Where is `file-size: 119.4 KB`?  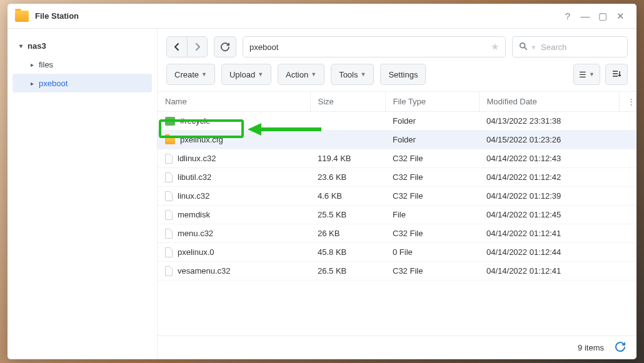 file-size: 119.4 KB is located at coordinates (348, 159).